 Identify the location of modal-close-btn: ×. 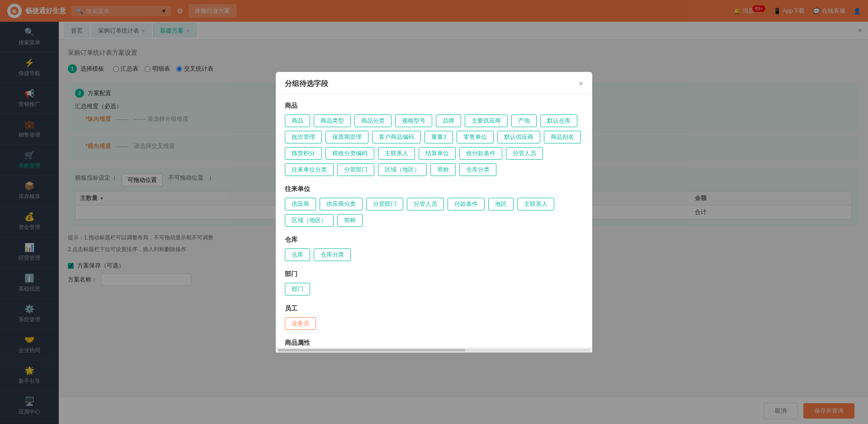
(580, 84).